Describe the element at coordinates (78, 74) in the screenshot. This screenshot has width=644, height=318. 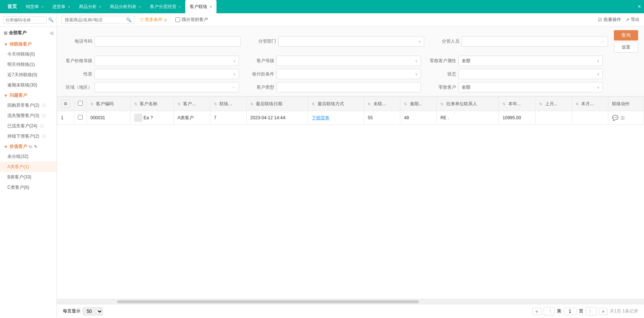
I see `nature-label: 性质` at that location.